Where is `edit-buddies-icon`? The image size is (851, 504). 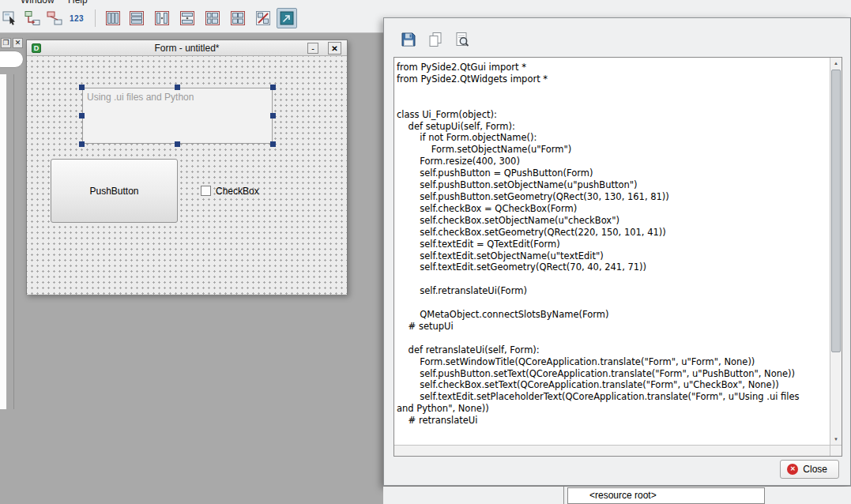 edit-buddies-icon is located at coordinates (55, 18).